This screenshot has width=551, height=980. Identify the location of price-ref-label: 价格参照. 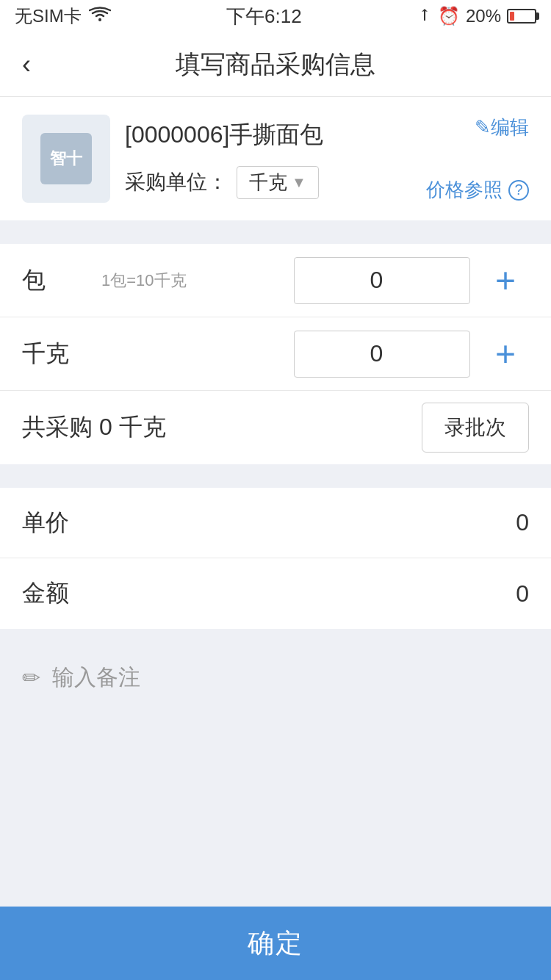
(464, 190).